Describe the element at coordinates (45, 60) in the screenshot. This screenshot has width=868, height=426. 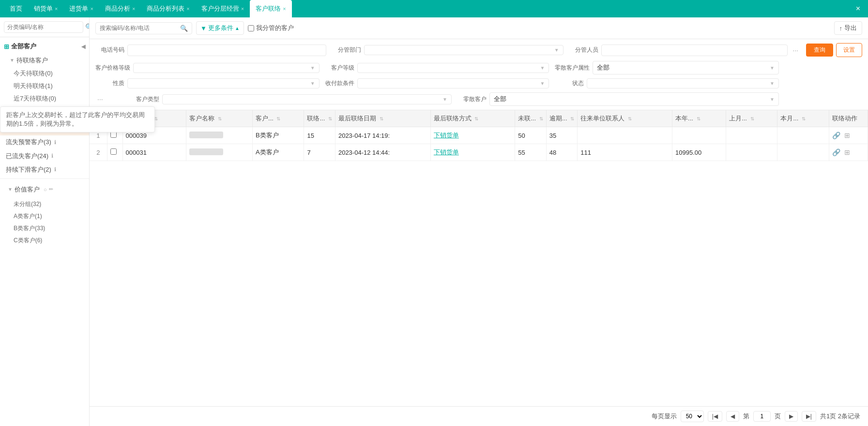
I see `sidebar-item-pending-contact: ▼ 待联络客户` at that location.